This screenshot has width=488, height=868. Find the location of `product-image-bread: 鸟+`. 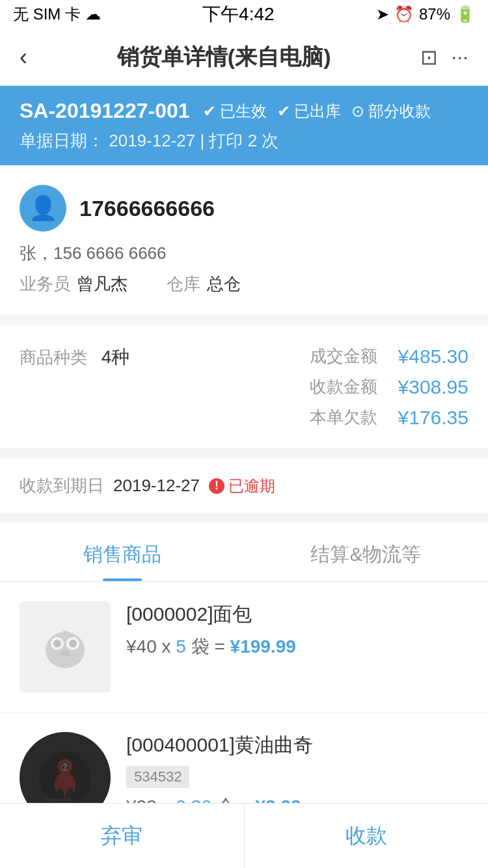

product-image-bread: 鸟+ is located at coordinates (65, 647).